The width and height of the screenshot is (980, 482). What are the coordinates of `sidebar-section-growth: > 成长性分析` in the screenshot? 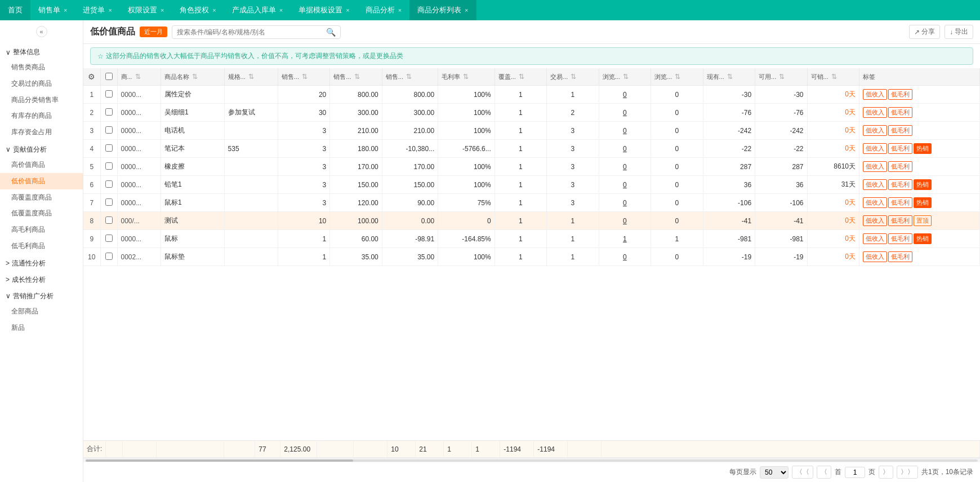 It's located at (42, 278).